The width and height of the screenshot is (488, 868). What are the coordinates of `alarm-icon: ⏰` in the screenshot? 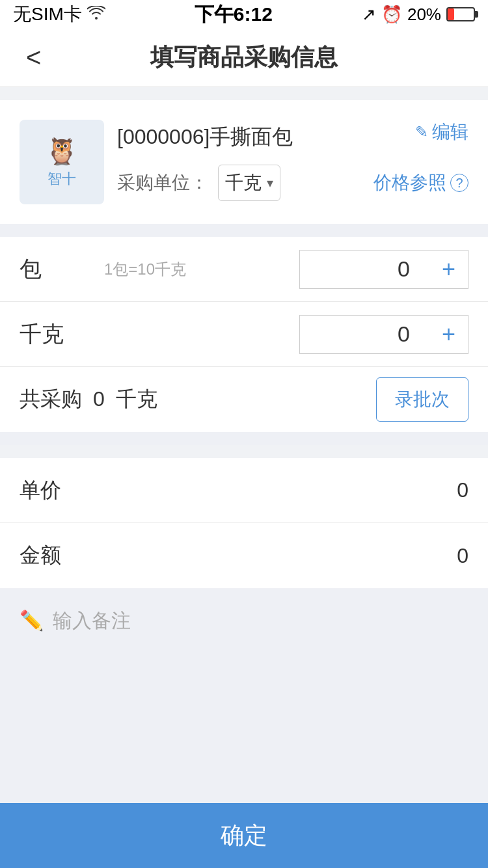 It's located at (392, 14).